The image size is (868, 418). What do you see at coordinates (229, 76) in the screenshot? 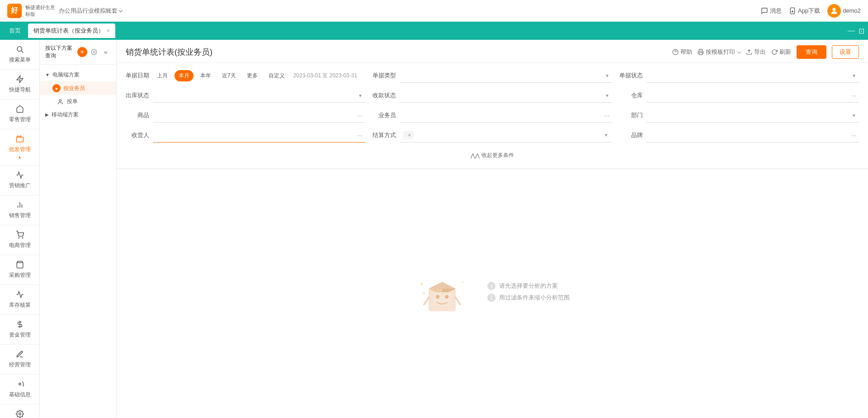
I see `date-btn-7days: 近7天` at bounding box center [229, 76].